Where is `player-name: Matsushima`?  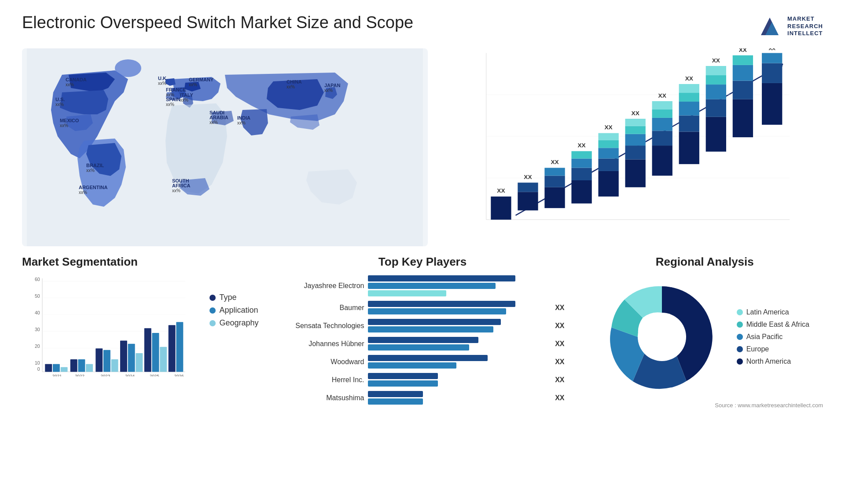 player-name: Matsushima is located at coordinates (323, 398).